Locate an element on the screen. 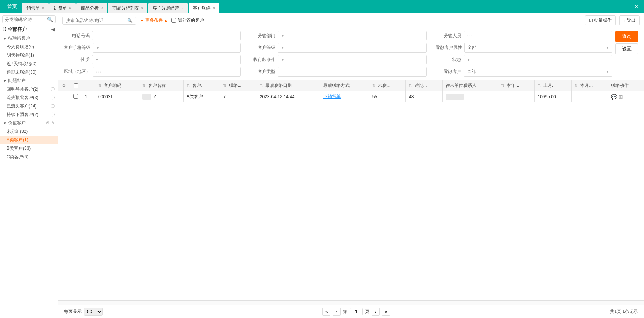  churned-label: 已流失客户(24) is located at coordinates (21, 106).